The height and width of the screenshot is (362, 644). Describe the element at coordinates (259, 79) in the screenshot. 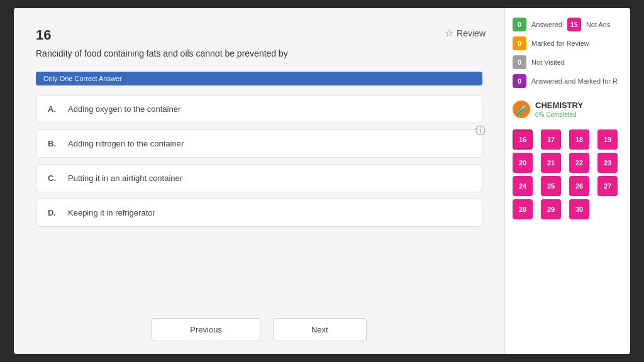

I see `answer-type-badge: Only One Correct Answer` at that location.